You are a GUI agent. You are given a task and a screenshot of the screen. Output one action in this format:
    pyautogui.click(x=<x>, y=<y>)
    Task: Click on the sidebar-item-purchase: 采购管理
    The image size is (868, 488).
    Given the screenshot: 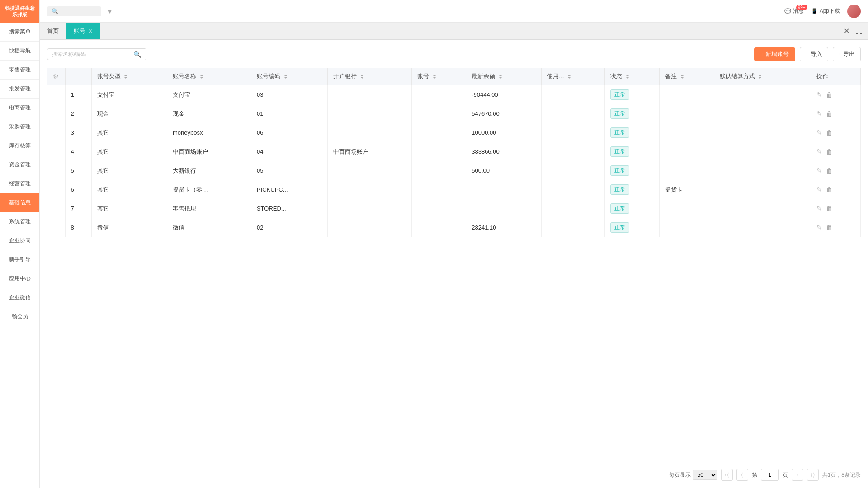 What is the action you would take?
    pyautogui.click(x=20, y=127)
    